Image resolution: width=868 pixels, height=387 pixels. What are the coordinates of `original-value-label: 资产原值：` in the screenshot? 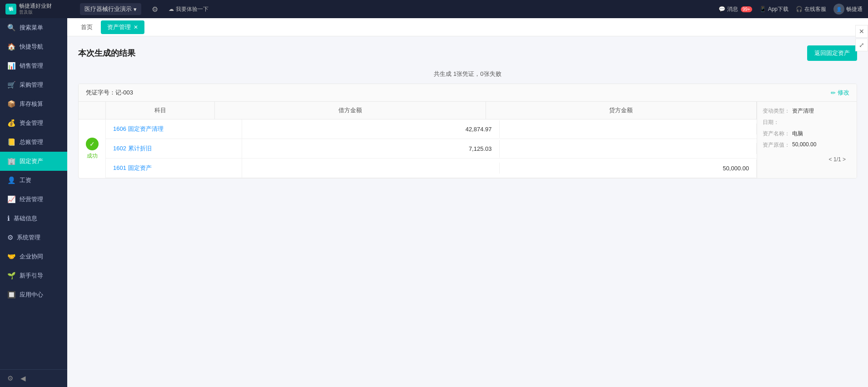 It's located at (778, 145).